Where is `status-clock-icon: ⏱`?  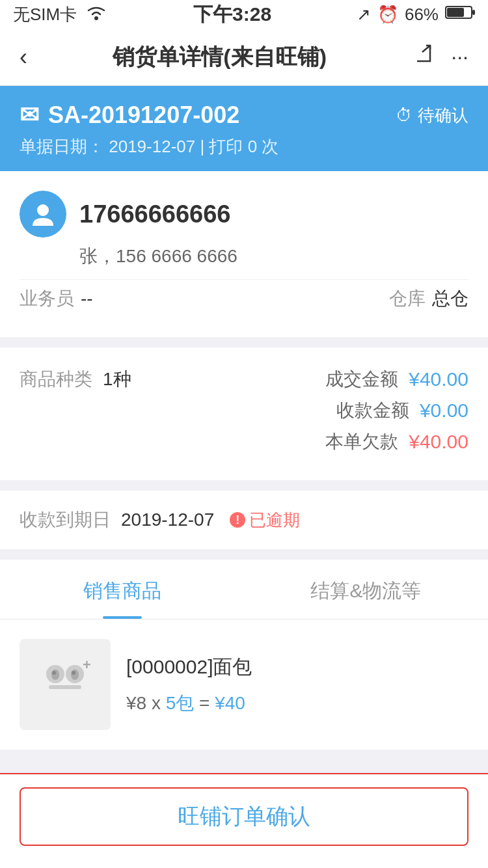
status-clock-icon: ⏱ is located at coordinates (404, 116).